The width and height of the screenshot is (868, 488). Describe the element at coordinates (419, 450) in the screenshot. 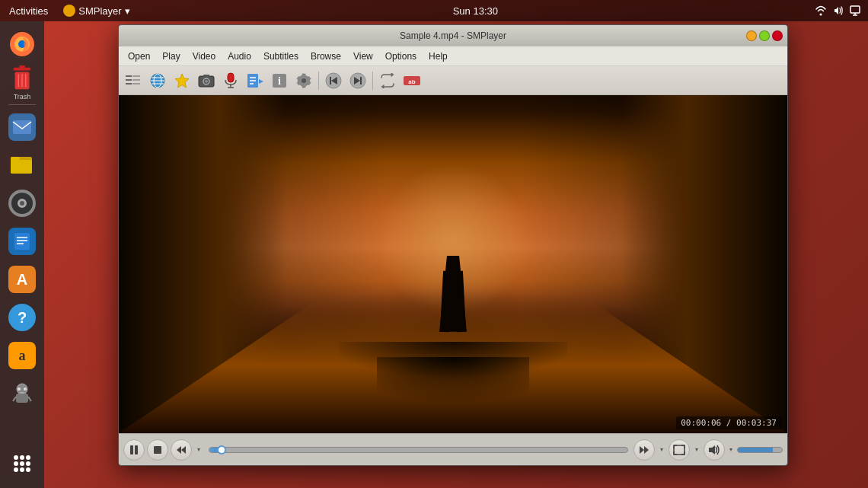

I see `progress-bar` at that location.